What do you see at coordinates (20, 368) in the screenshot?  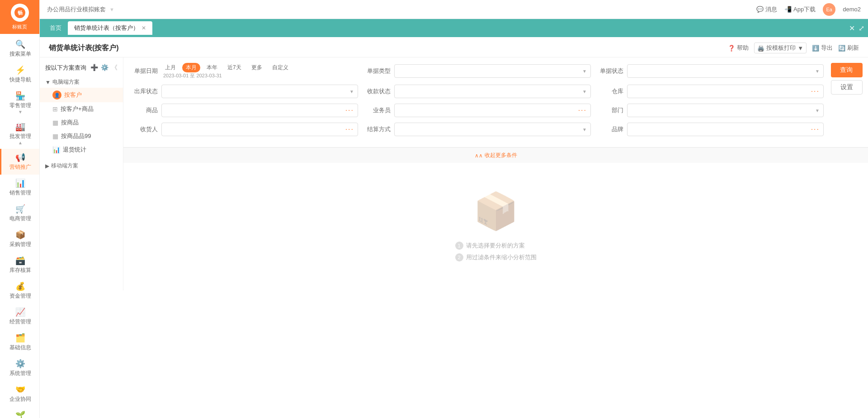 I see `sidebar-item-system: ⚙️ 系统管理` at bounding box center [20, 368].